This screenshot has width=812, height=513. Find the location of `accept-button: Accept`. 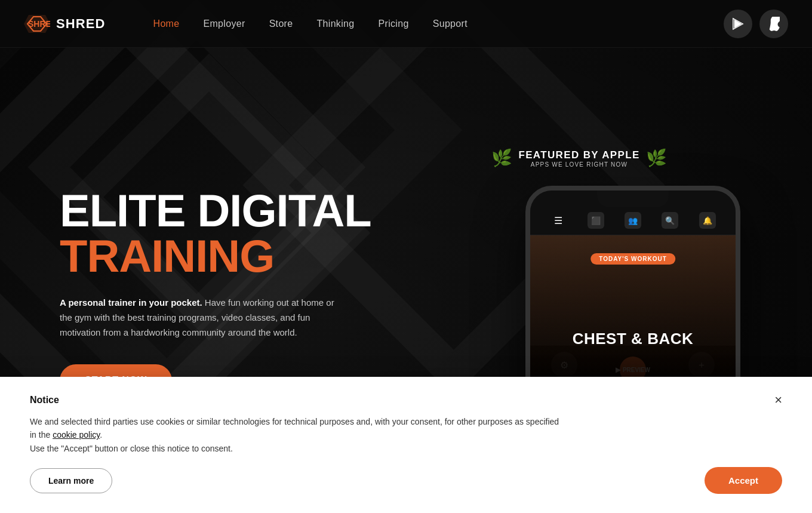

accept-button: Accept is located at coordinates (743, 480).